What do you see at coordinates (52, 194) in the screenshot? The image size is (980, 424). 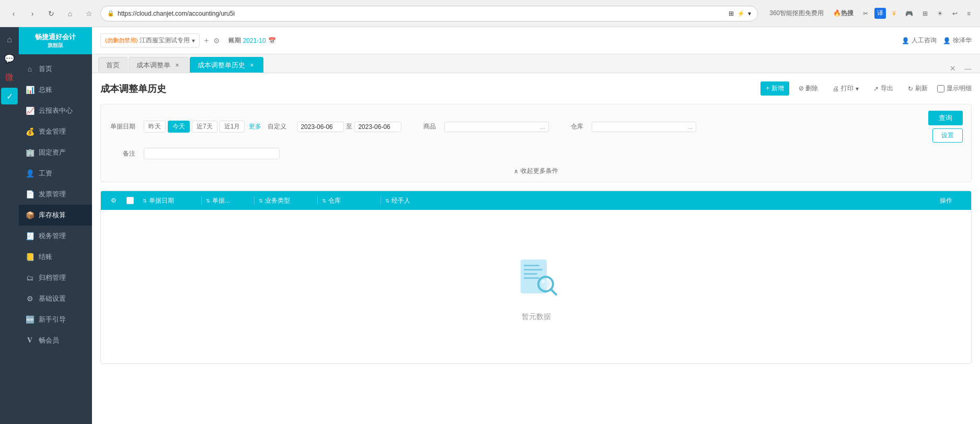 I see `sidebar-label-invoice: 发票管理` at bounding box center [52, 194].